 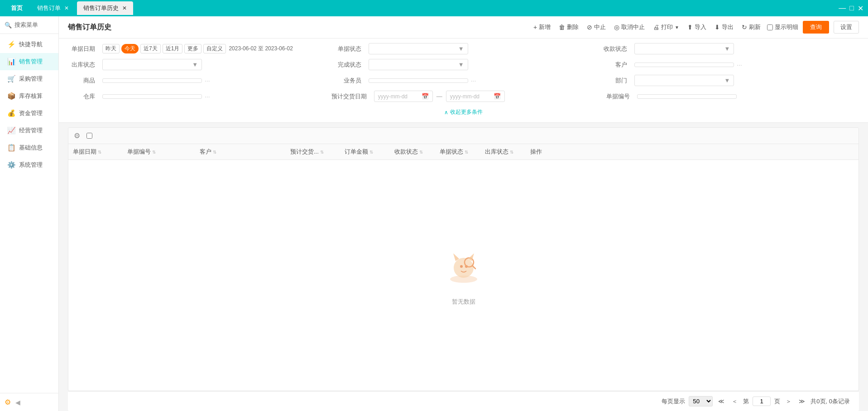 What do you see at coordinates (782, 27) in the screenshot?
I see `display-toggle: 显示明细` at bounding box center [782, 27].